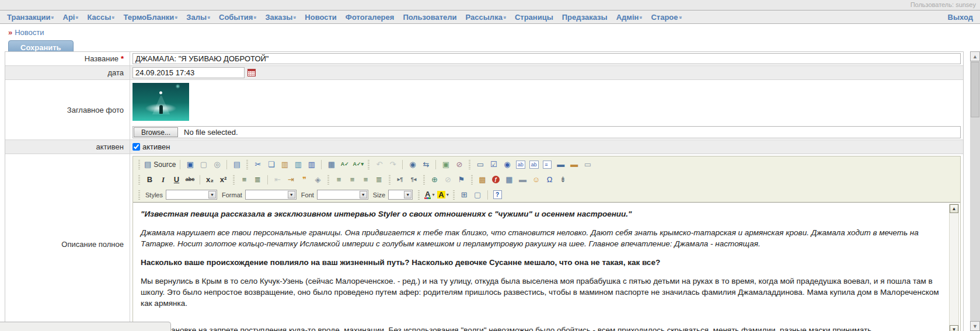 The width and height of the screenshot is (980, 331). What do you see at coordinates (534, 165) in the screenshot?
I see `textarea-icon-glyph: ab` at bounding box center [534, 165].